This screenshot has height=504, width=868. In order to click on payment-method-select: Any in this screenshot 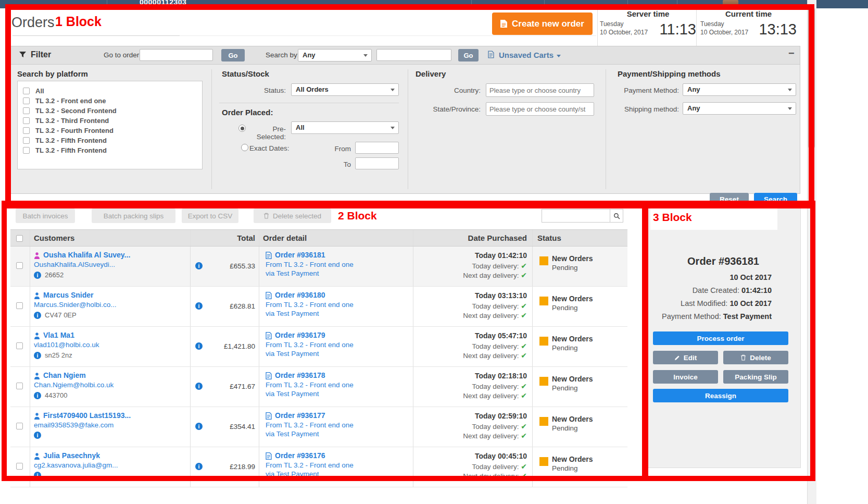, I will do `click(739, 90)`.